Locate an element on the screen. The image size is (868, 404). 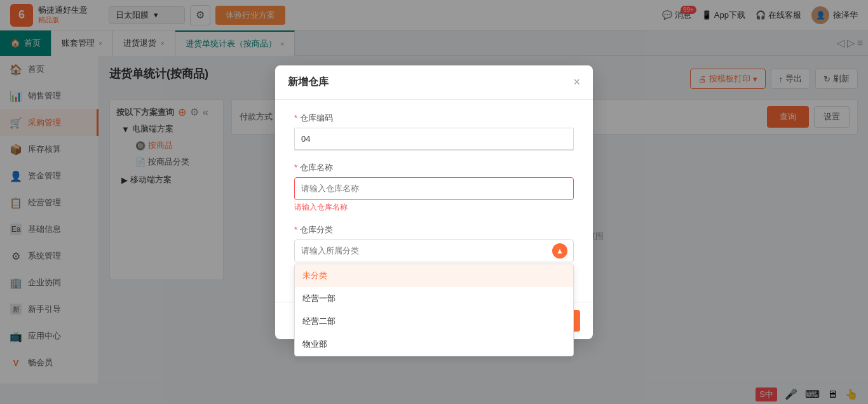
modal-title: 新增仓库 is located at coordinates (308, 83).